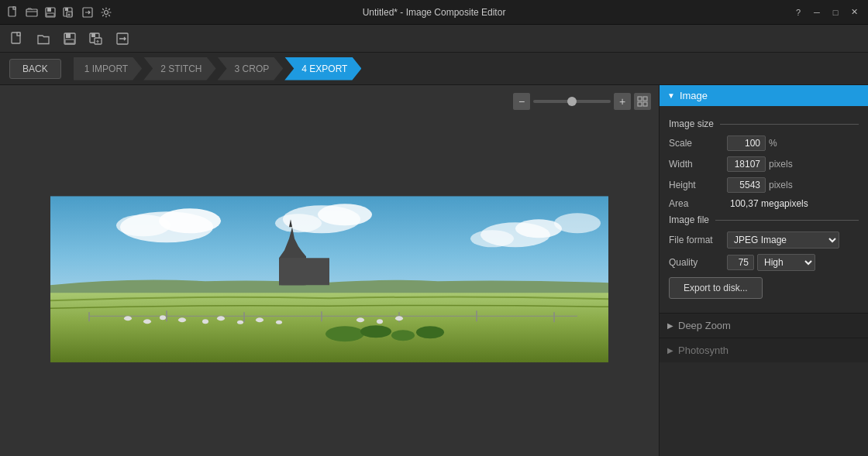 The height and width of the screenshot is (456, 868). What do you see at coordinates (106, 12) in the screenshot?
I see `settings-icon` at bounding box center [106, 12].